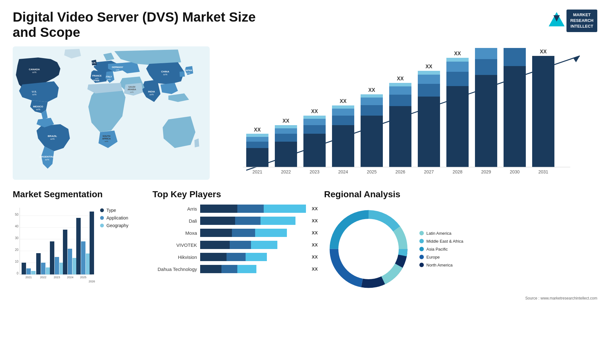 This screenshot has height=364, width=610. Describe the element at coordinates (486, 172) in the screenshot. I see `svg-text: 2029` at that location.